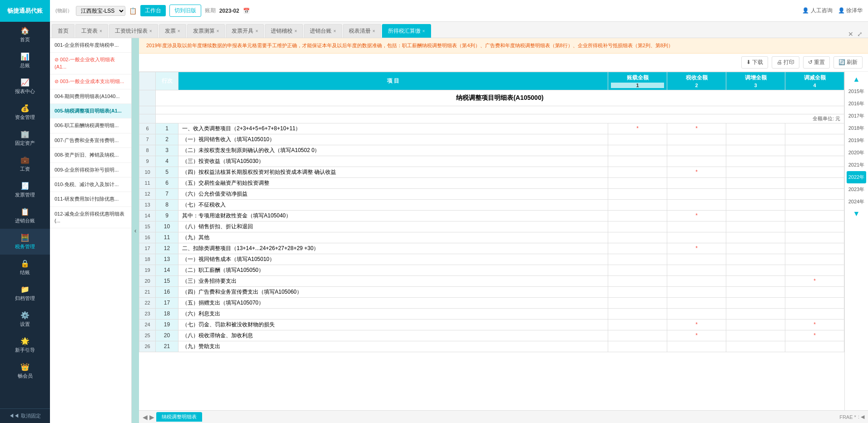 The width and height of the screenshot is (868, 423). What do you see at coordinates (374, 31) in the screenshot?
I see `tab-close-8: ×` at bounding box center [374, 31].